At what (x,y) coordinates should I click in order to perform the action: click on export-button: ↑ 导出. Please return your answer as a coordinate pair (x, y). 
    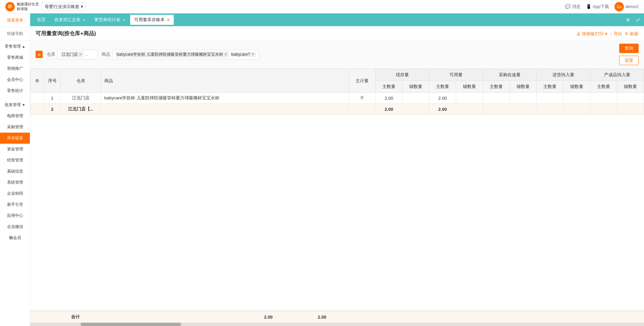
    Looking at the image, I should click on (616, 34).